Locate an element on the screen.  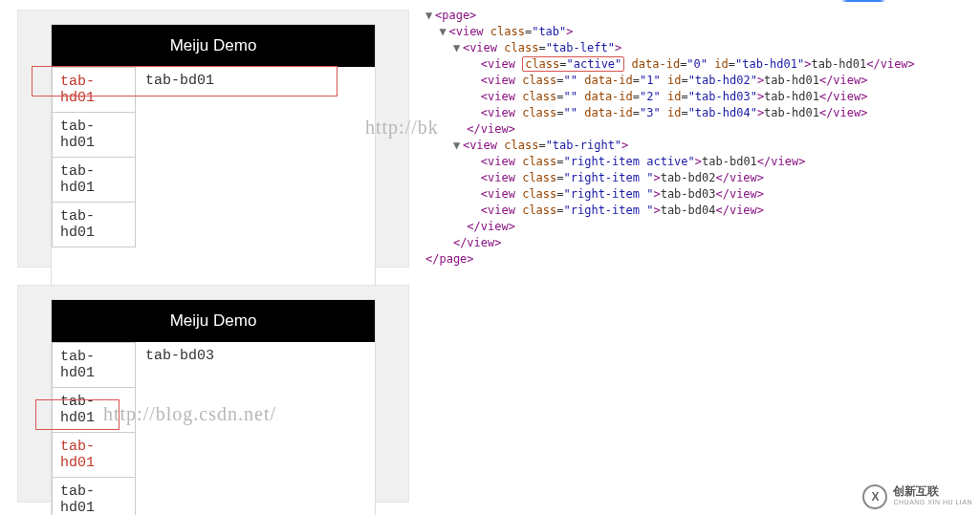
footer-logo: X 创新互联 CHUANG XIN HU LIAN is located at coordinates (918, 497).